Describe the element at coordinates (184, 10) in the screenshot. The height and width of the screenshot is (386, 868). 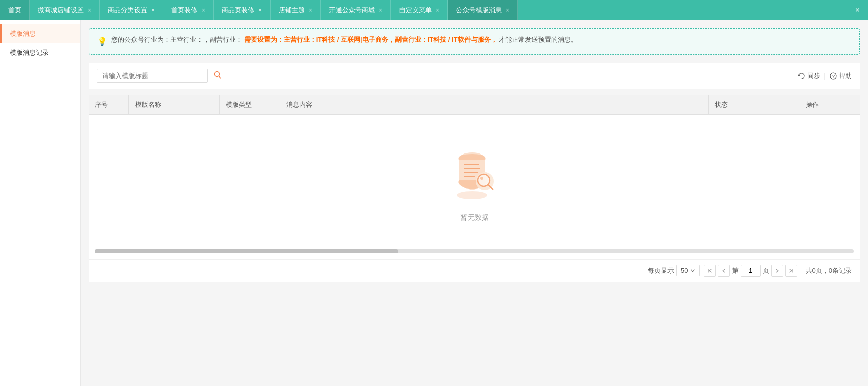
I see `tab-home-decor-label: 首页装修` at that location.